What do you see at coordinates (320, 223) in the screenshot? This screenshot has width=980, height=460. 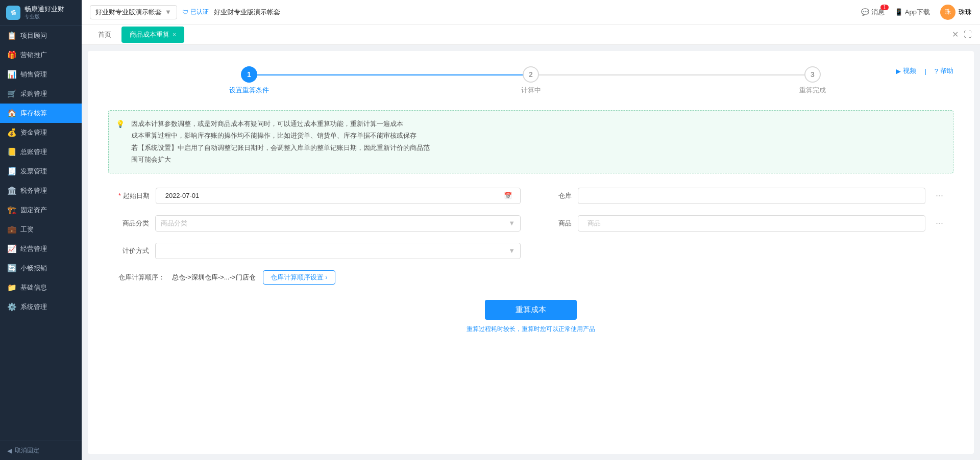 I see `category-field: 商品分类 商品分类 ▼` at bounding box center [320, 223].